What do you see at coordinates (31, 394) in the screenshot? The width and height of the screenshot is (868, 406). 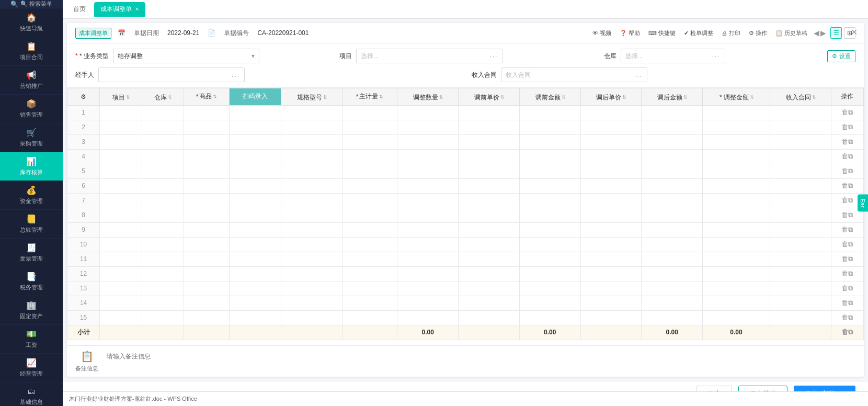 I see `sidebar-item-basic-info: 🗂基础信息` at bounding box center [31, 394].